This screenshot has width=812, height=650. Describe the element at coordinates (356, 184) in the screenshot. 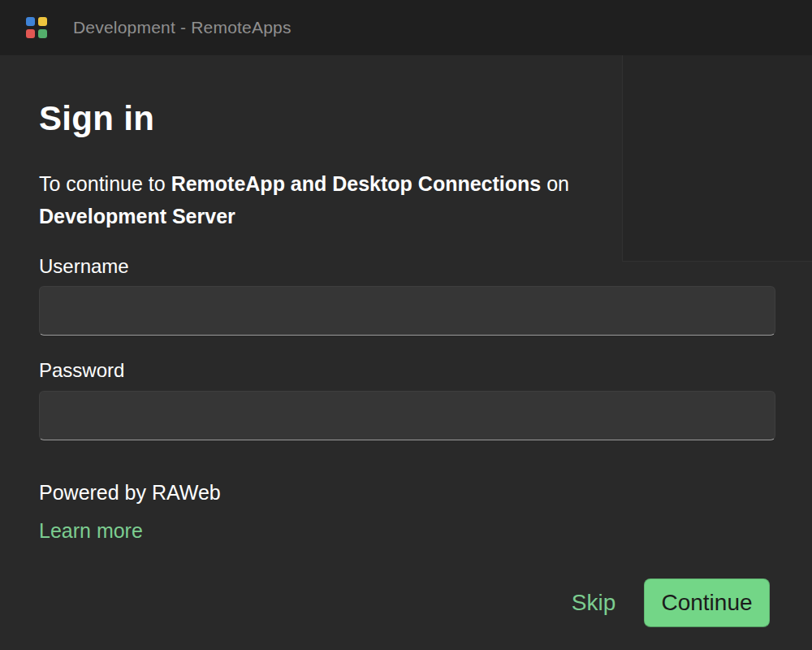

I see `subtitle-app-name: RemoteApp and Desktop Connections` at that location.